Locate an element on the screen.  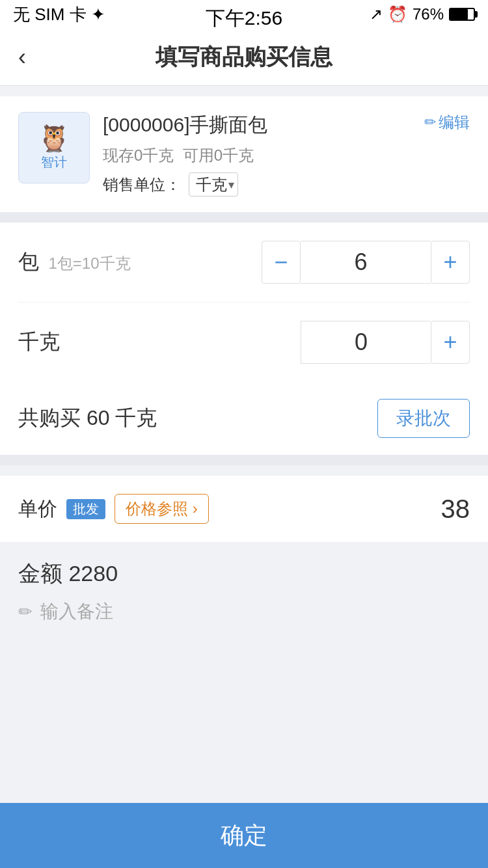
pack-label: 包 is located at coordinates (29, 262).